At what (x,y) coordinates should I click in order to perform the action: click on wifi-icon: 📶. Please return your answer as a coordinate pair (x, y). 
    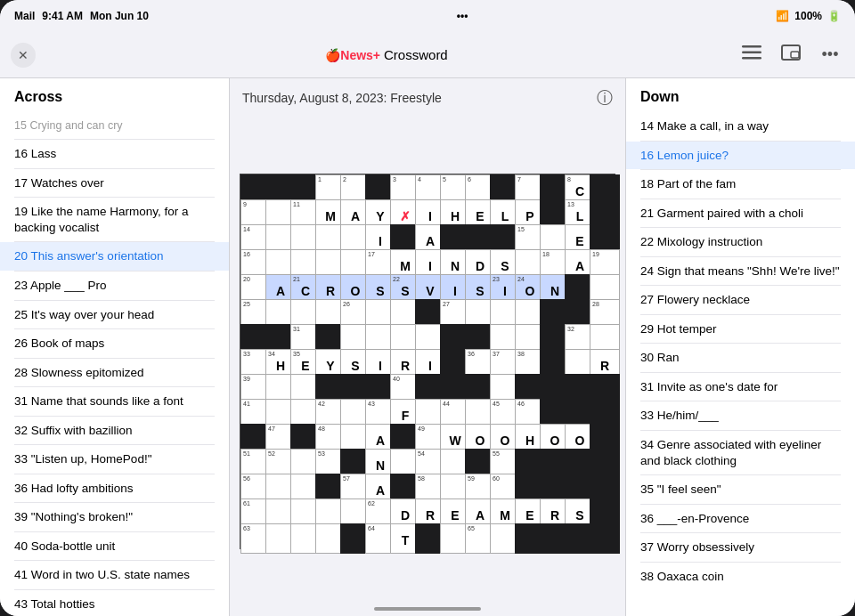
    Looking at the image, I should click on (782, 16).